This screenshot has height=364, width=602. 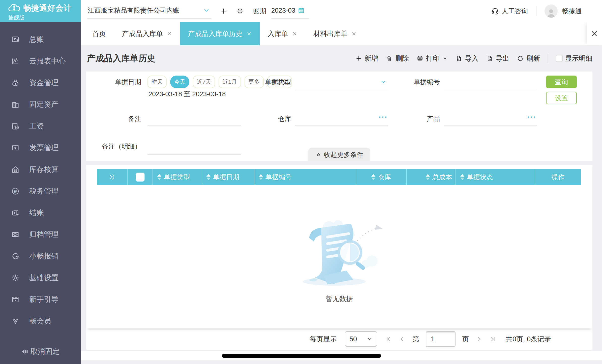 I want to click on sidebar-item-reimburse: 小畅报销, so click(x=40, y=256).